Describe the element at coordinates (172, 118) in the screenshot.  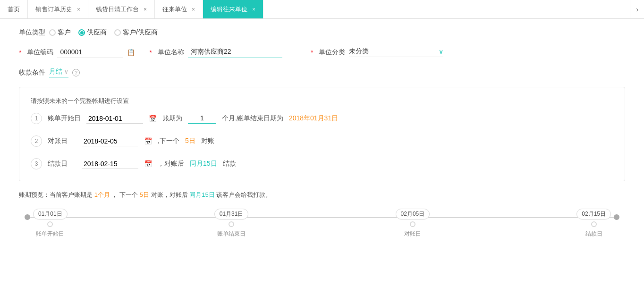
I see `step-1-mid-text: 账期为` at that location.